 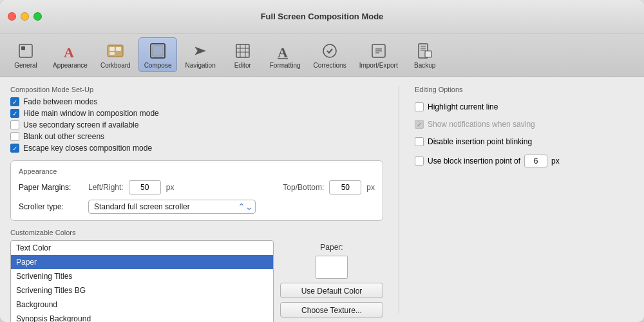 What do you see at coordinates (15, 113) in the screenshot?
I see `checkbox-hide-main: ✓` at bounding box center [15, 113].